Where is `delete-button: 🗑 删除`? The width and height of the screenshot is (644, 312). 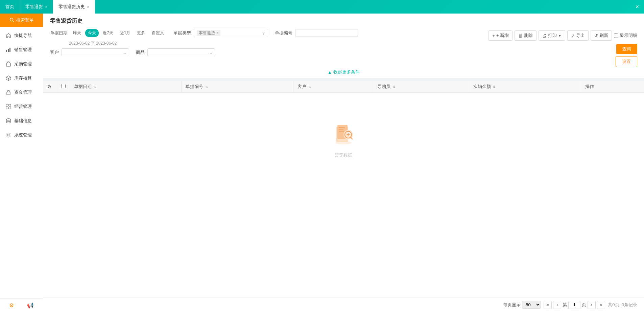
delete-button: 🗑 删除 is located at coordinates (525, 36).